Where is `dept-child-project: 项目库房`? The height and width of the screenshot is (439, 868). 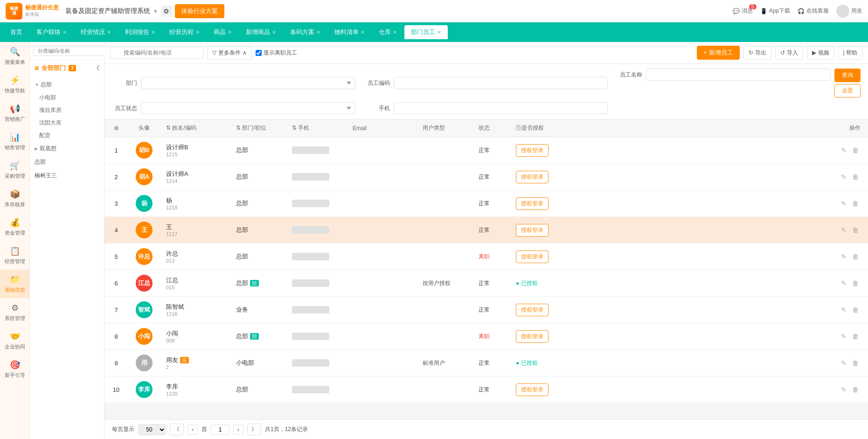 dept-child-project: 项目库房 is located at coordinates (67, 110).